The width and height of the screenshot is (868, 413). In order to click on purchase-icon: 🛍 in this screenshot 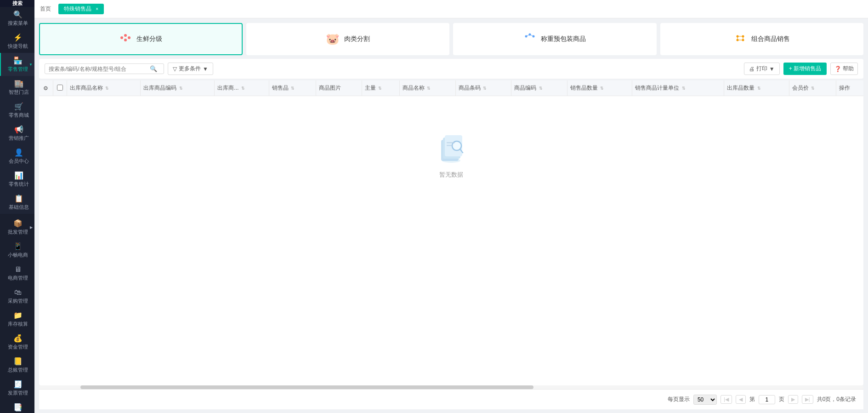, I will do `click(18, 293)`.